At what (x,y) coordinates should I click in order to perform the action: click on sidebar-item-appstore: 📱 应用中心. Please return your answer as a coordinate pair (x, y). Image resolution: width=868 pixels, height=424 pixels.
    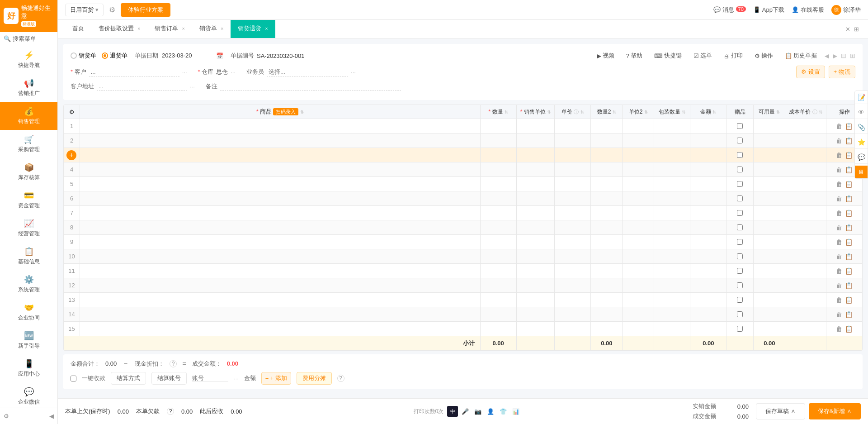
    Looking at the image, I should click on (29, 368).